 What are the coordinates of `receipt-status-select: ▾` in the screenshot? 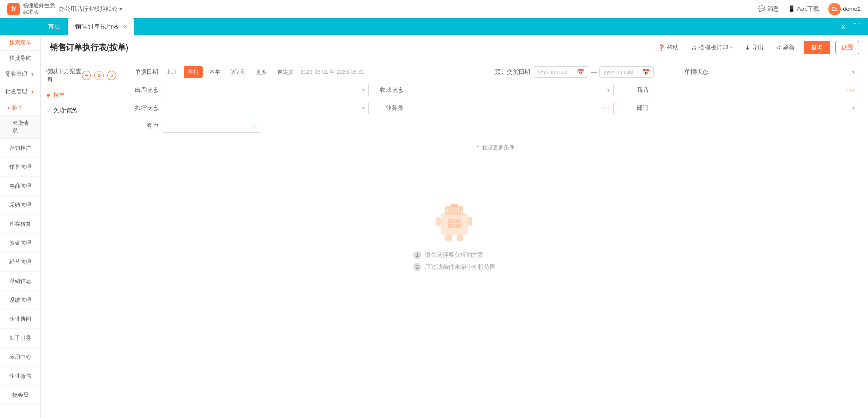 It's located at (510, 90).